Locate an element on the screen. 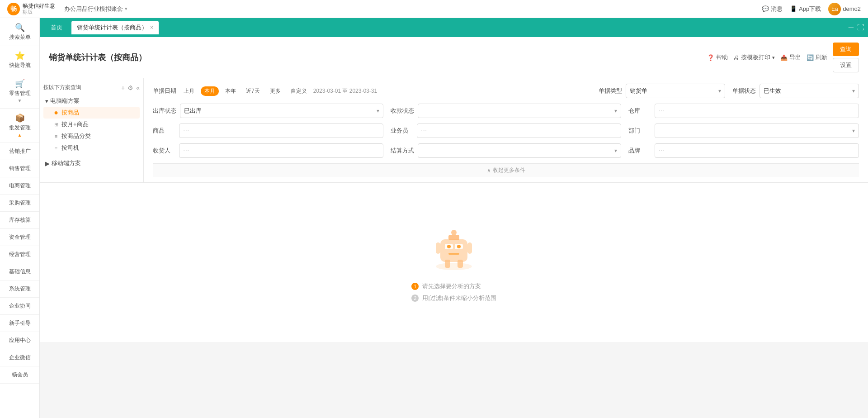 Image resolution: width=868 pixels, height=418 pixels. settings-button: 设置 is located at coordinates (846, 65).